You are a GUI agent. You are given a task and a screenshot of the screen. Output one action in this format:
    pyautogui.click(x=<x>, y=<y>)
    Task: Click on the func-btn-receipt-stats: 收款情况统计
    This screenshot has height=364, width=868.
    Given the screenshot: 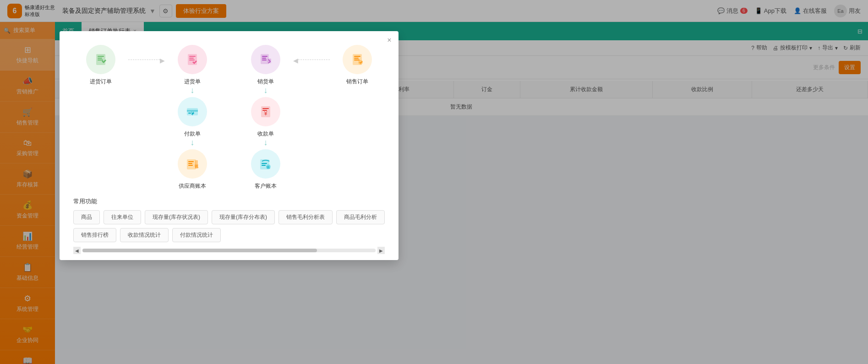 What is the action you would take?
    pyautogui.click(x=144, y=235)
    